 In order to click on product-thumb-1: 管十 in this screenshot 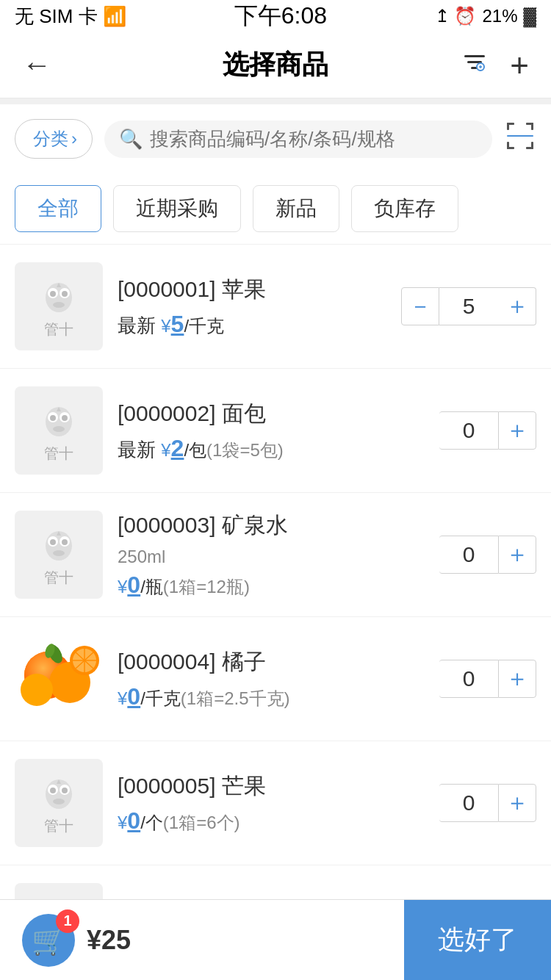, I will do `click(59, 306)`.